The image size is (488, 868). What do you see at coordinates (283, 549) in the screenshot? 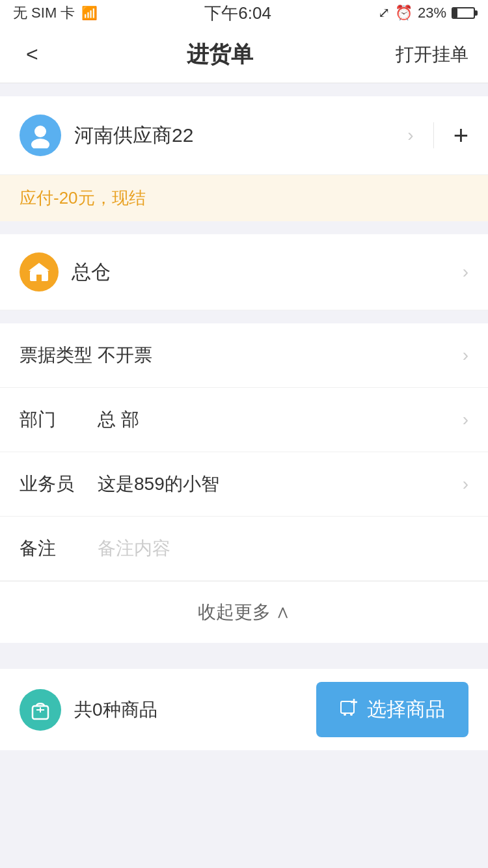
I see `remark-input: 备注内容` at bounding box center [283, 549].